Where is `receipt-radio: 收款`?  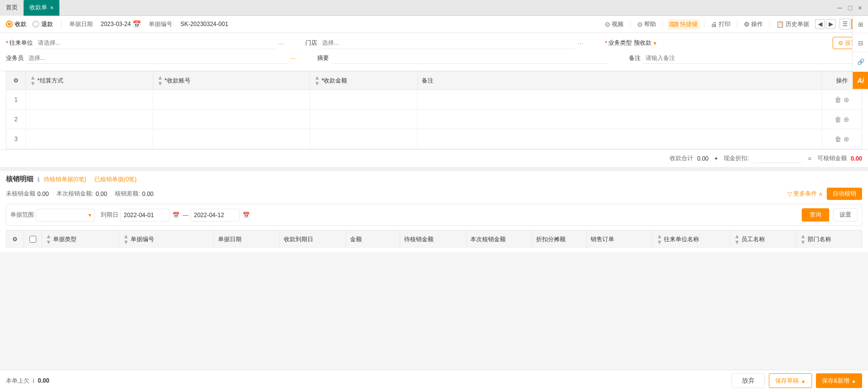
receipt-radio: 收款 is located at coordinates (16, 25).